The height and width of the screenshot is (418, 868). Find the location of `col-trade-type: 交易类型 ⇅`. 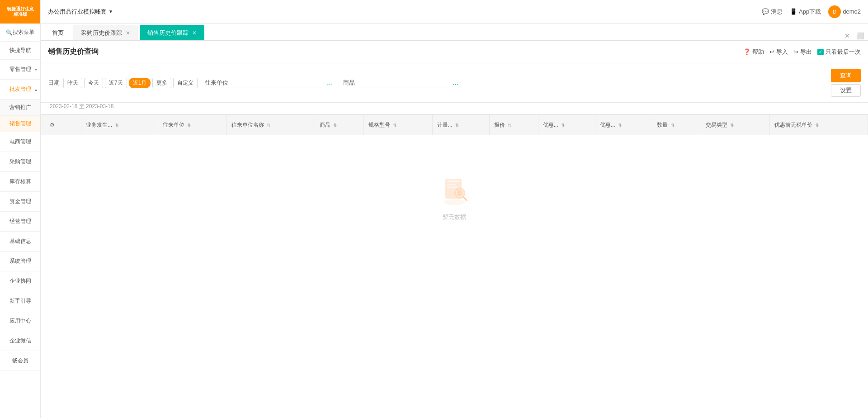

col-trade-type: 交易类型 ⇅ is located at coordinates (736, 125).